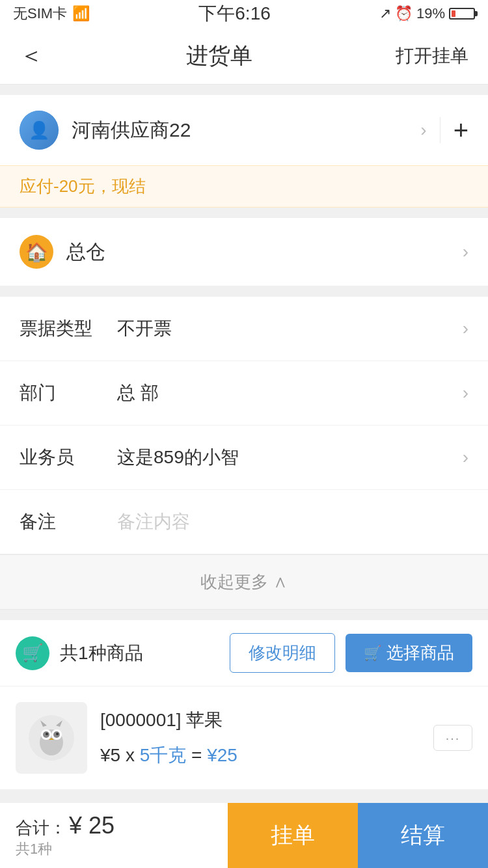 Image resolution: width=488 pixels, height=868 pixels. Describe the element at coordinates (385, 14) in the screenshot. I see `location-icon: ↗` at that location.